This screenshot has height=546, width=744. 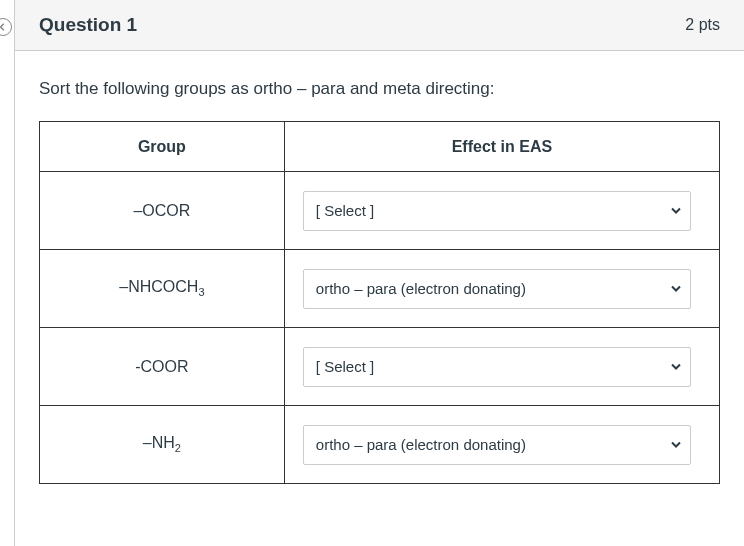 What do you see at coordinates (6, 27) in the screenshot?
I see `prev-question-nav` at bounding box center [6, 27].